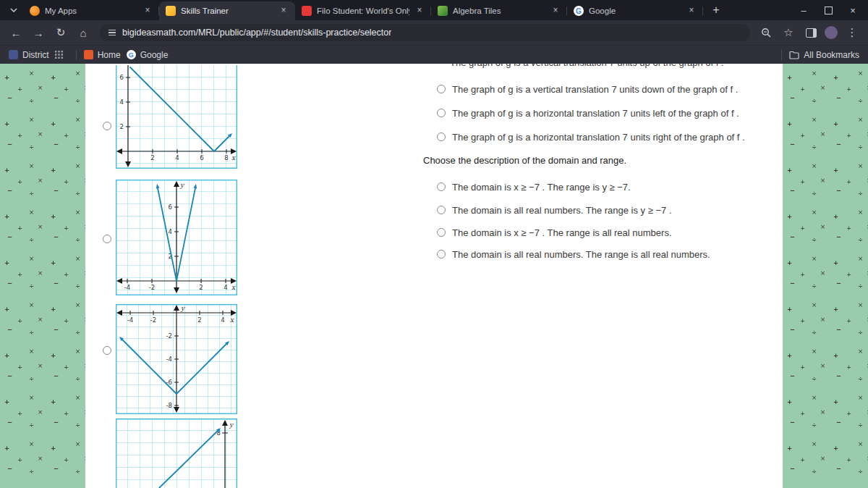  I want to click on graph-option-2-figure: -4 -2 2 4 2 4 6 x y, so click(176, 237).